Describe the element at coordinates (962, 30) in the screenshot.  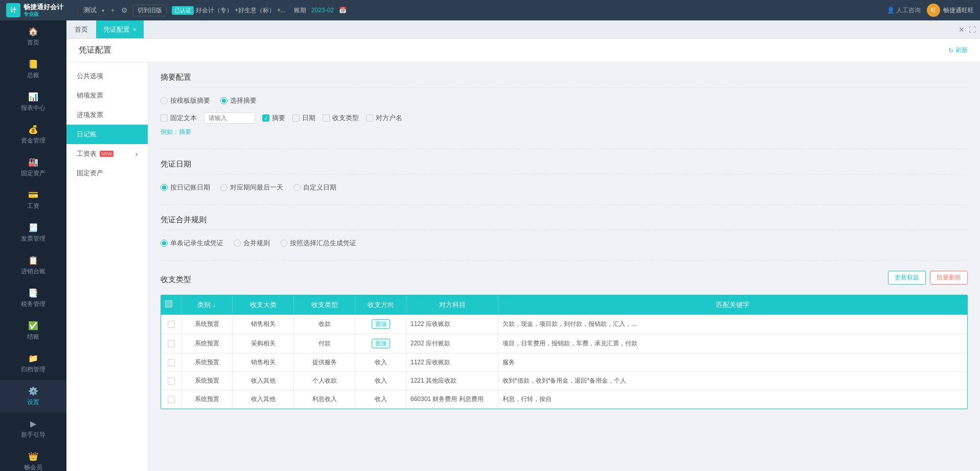
I see `tab-close-window-icon: ✕` at that location.